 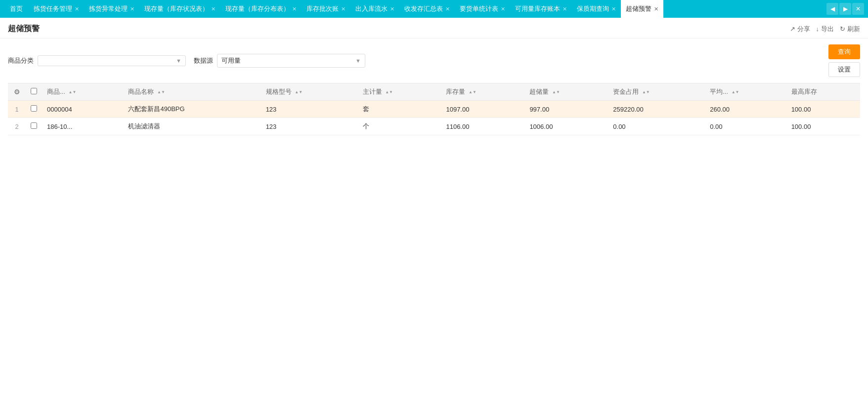 What do you see at coordinates (427, 9) in the screenshot?
I see `nav-tab-6: 收发存汇总表 ✕` at bounding box center [427, 9].